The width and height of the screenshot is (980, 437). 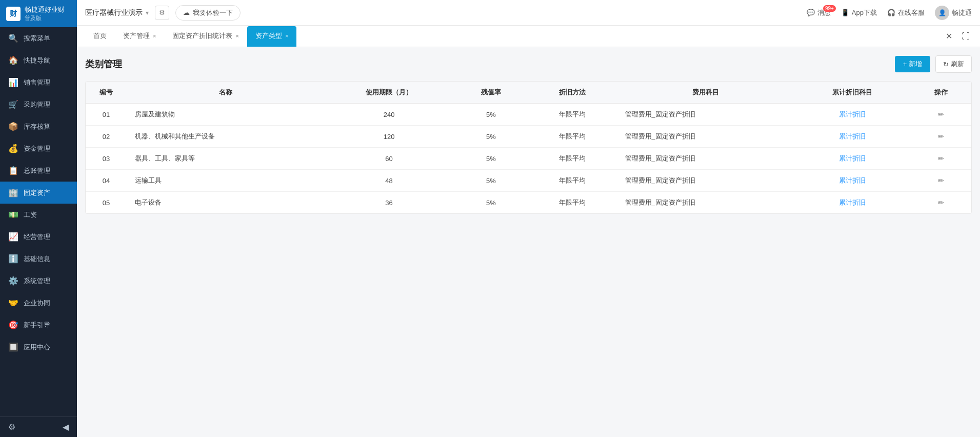 What do you see at coordinates (941, 92) in the screenshot?
I see `col-action: 操作` at bounding box center [941, 92].